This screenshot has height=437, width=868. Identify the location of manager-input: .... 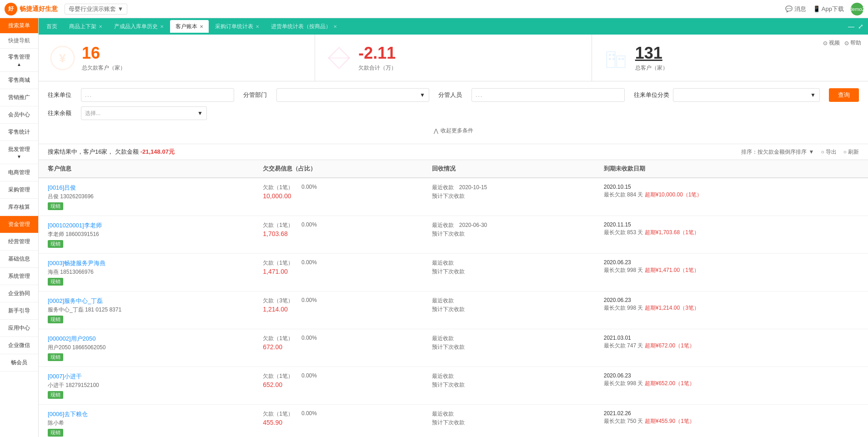
(548, 95).